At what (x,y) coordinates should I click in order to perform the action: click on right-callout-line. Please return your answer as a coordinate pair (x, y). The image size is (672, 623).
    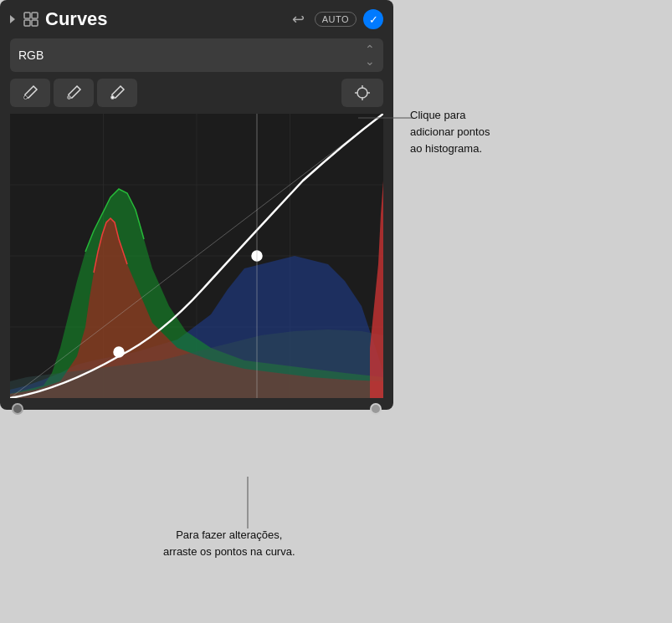
    Looking at the image, I should click on (385, 118).